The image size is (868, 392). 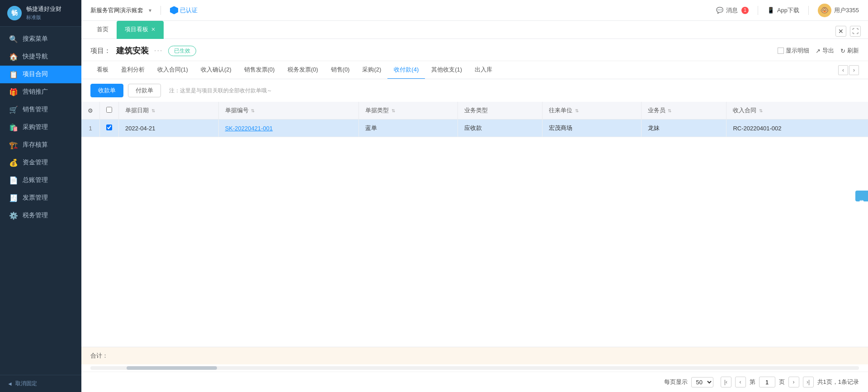 What do you see at coordinates (172, 368) in the screenshot?
I see `scroll-thumb` at bounding box center [172, 368].